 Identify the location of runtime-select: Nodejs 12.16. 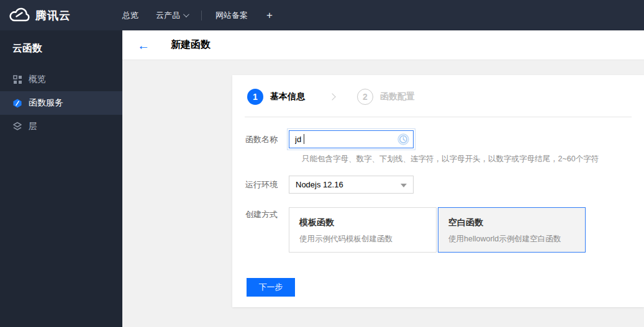
(351, 185).